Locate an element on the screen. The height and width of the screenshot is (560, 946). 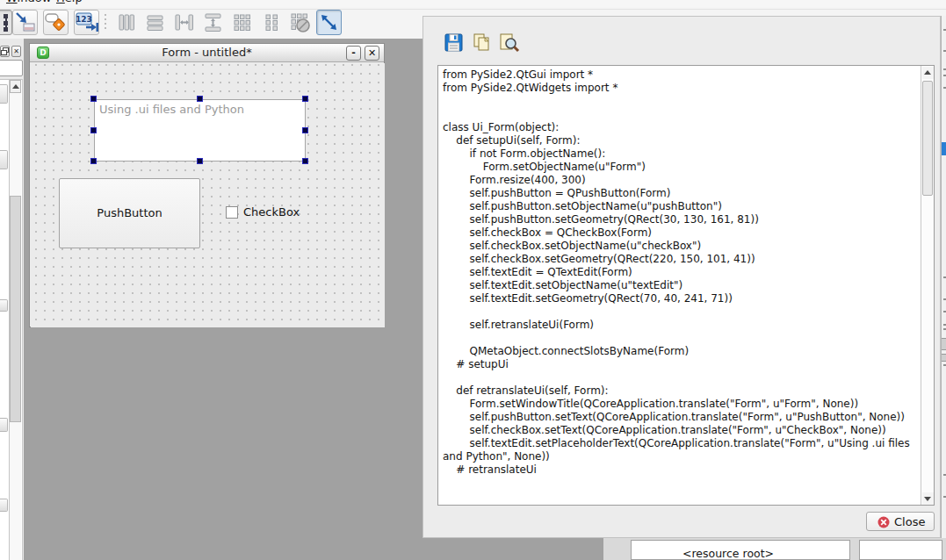
code-scroll-down-button is located at coordinates (928, 499).